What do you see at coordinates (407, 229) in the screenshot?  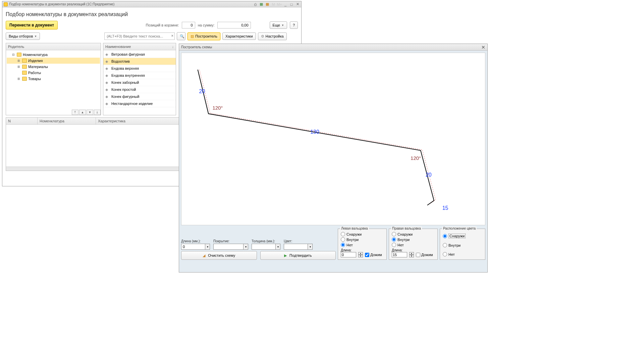 I see `right-seam-legend: Правая вальцовка` at bounding box center [407, 229].